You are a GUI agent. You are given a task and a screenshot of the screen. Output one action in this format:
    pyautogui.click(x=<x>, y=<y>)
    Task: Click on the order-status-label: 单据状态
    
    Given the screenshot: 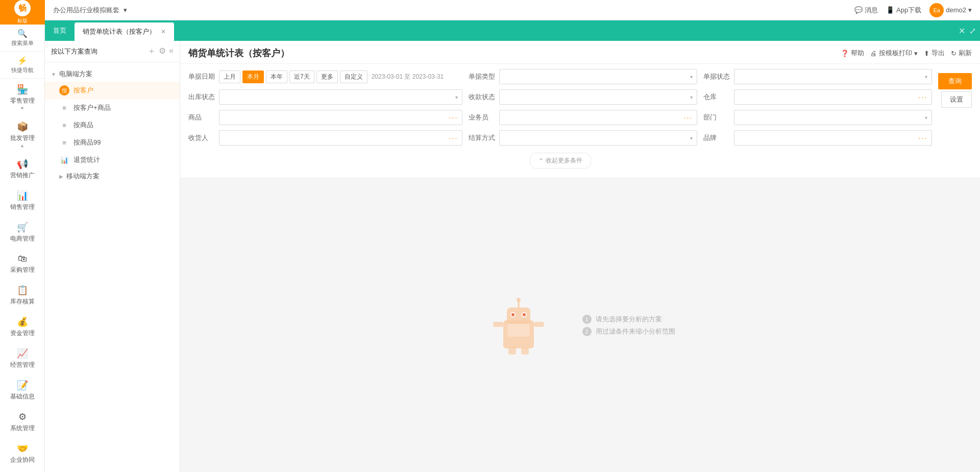 What is the action you would take?
    pyautogui.click(x=719, y=77)
    